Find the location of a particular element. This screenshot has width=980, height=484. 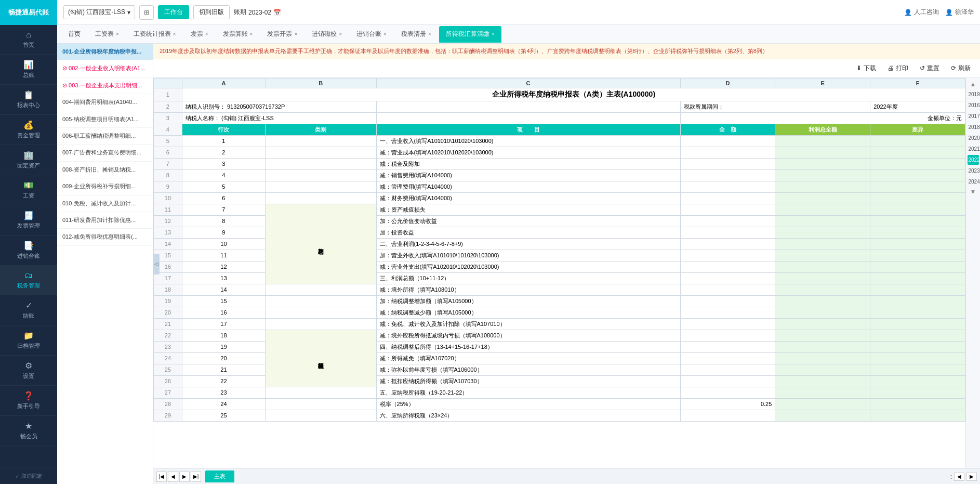

year-btn-2021: 2021 is located at coordinates (973, 149).